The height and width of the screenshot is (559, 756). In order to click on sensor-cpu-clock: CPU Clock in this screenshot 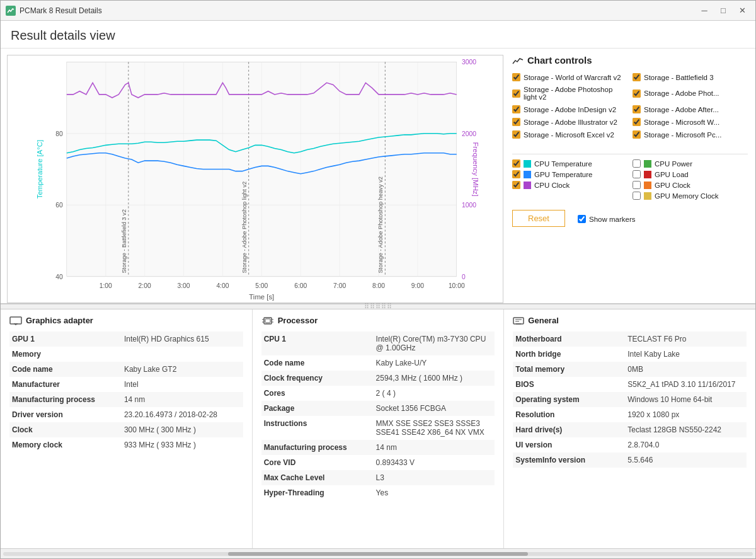, I will do `click(570, 185)`.